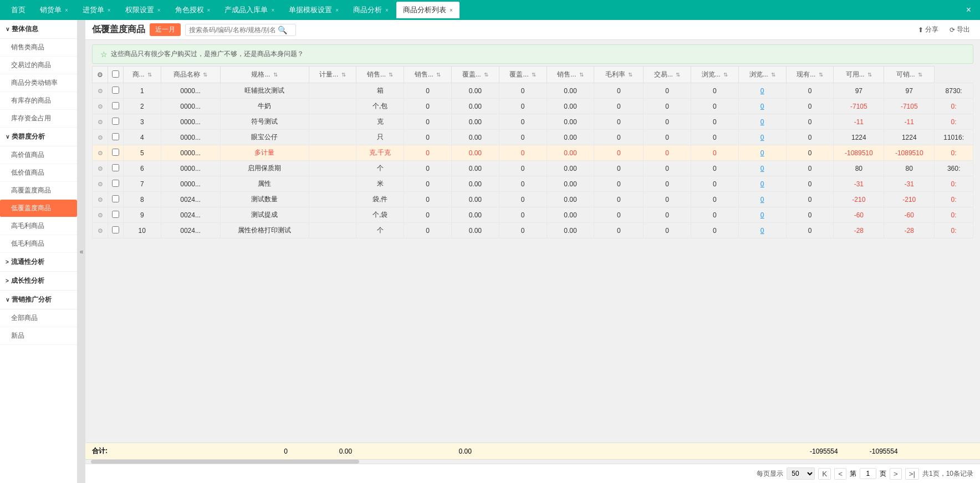 Image resolution: width=980 pixels, height=483 pixels. What do you see at coordinates (533, 461) in the screenshot?
I see `horizontal-scrollbar` at bounding box center [533, 461].